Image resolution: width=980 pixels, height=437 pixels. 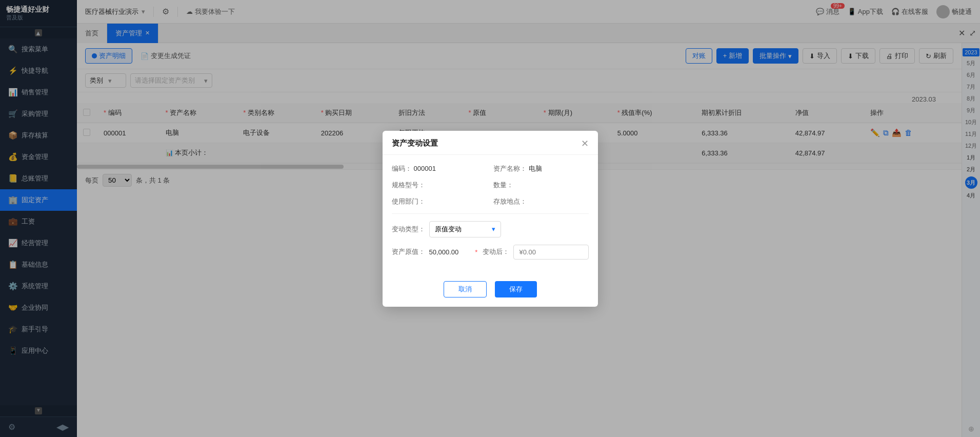 What do you see at coordinates (439, 169) in the screenshot?
I see `modal-field-code: 编码： 000001` at bounding box center [439, 169].